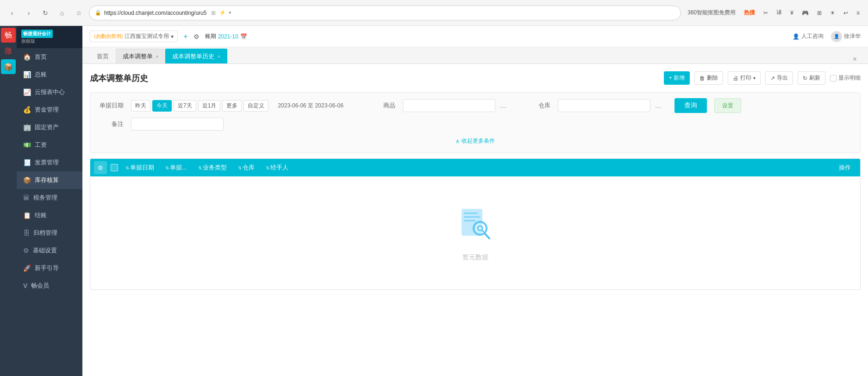 Image resolution: width=868 pixels, height=376 pixels. What do you see at coordinates (837, 36) in the screenshot?
I see `avatar-icon: 👤` at bounding box center [837, 36].